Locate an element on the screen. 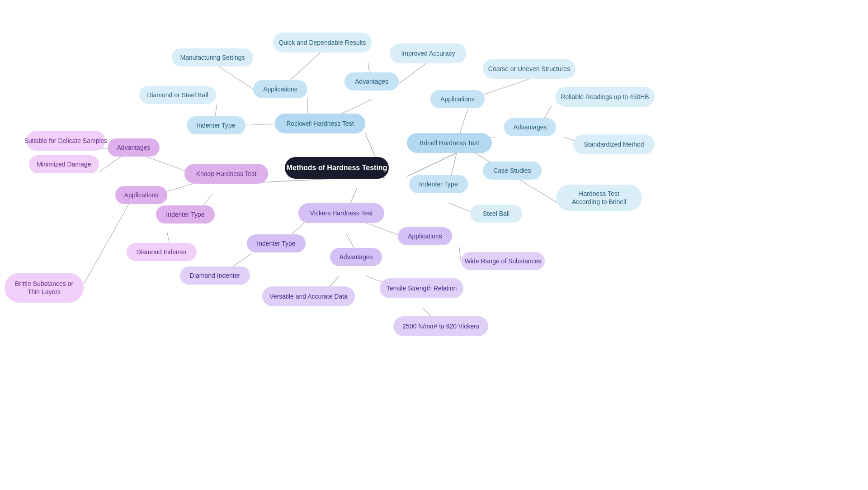 This screenshot has height=490, width=868. standardized-method-node: Standardized Method is located at coordinates (614, 144).